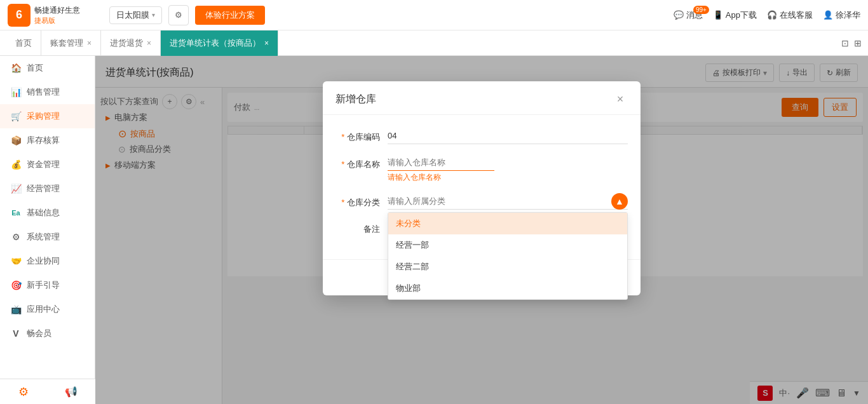 The height and width of the screenshot is (404, 868). What do you see at coordinates (620, 201) in the screenshot?
I see `chevron-up-icon: ▲` at bounding box center [620, 201].